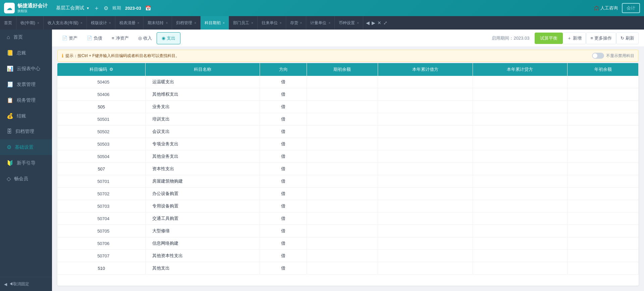 The image size is (644, 291). What do you see at coordinates (82, 23) in the screenshot?
I see `tab-annual-close: ×` at bounding box center [82, 23].